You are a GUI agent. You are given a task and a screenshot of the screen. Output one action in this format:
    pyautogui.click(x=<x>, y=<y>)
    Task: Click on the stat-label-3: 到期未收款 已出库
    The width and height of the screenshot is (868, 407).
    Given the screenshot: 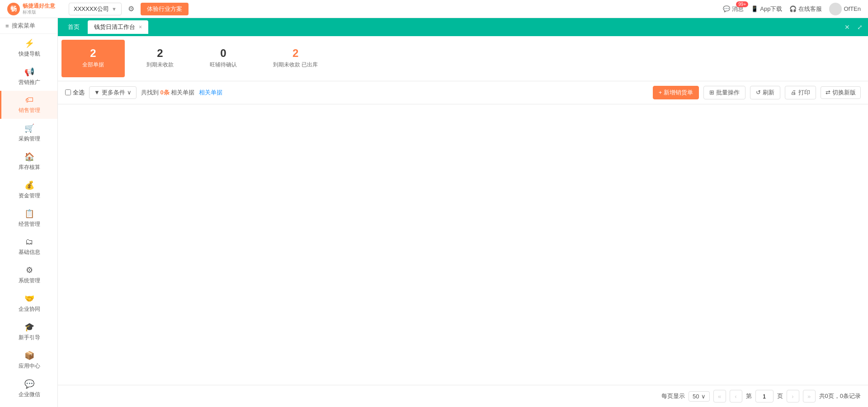 What is the action you would take?
    pyautogui.click(x=296, y=65)
    